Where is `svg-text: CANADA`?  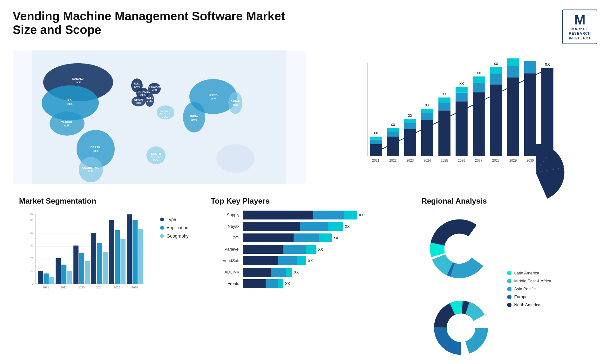
svg-text: CANADA is located at coordinates (78, 79).